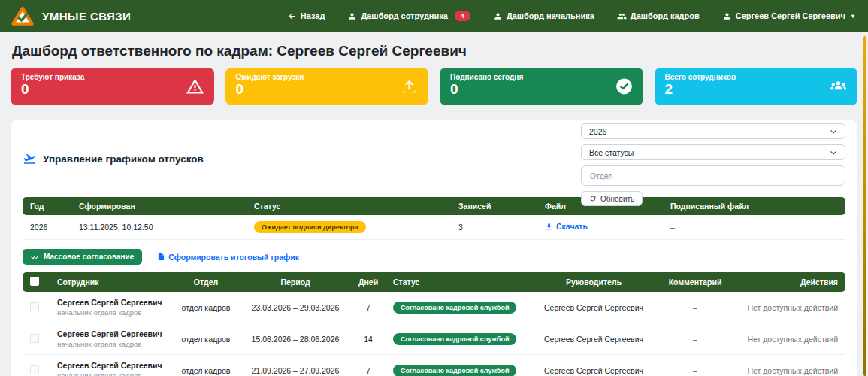 The height and width of the screenshot is (376, 868). I want to click on bulk-approve-label: Массовое согласование, so click(89, 257).